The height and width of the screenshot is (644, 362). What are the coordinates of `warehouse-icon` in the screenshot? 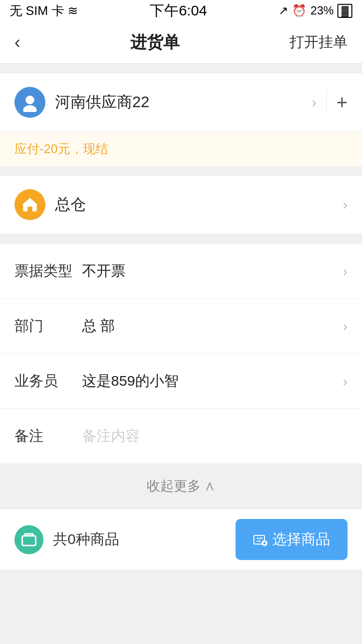 It's located at (30, 205).